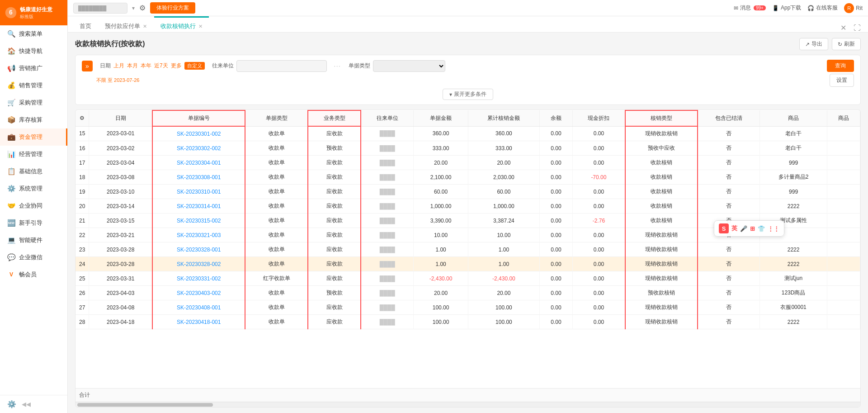  I want to click on settings-icon: ⚙️, so click(12, 404).